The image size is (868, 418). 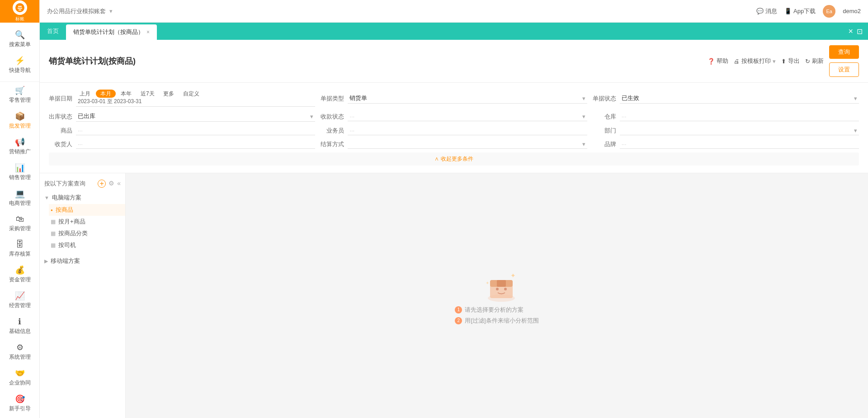 I want to click on tree-item-label-goods: 按商品, so click(x=64, y=210).